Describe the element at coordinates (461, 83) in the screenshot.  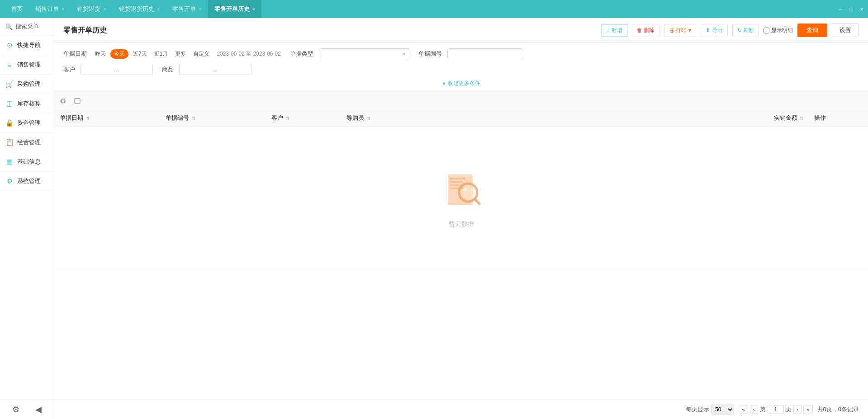
I see `collapse-button: ∧ 收起更多条件` at that location.